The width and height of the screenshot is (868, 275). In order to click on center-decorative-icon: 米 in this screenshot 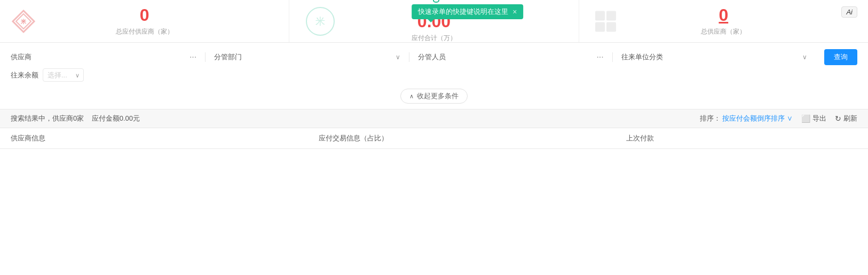, I will do `click(320, 21)`.